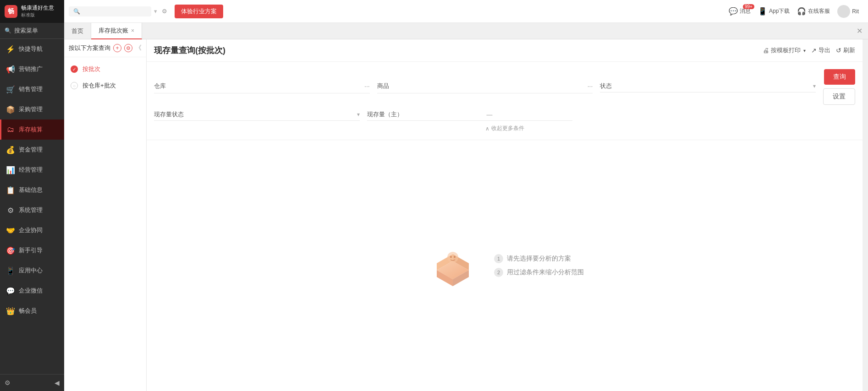 Image resolution: width=868 pixels, height=391 pixels. What do you see at coordinates (105, 86) in the screenshot?
I see `scheme-item-warehouse-batch: ○ 按仓库+批次` at bounding box center [105, 86].